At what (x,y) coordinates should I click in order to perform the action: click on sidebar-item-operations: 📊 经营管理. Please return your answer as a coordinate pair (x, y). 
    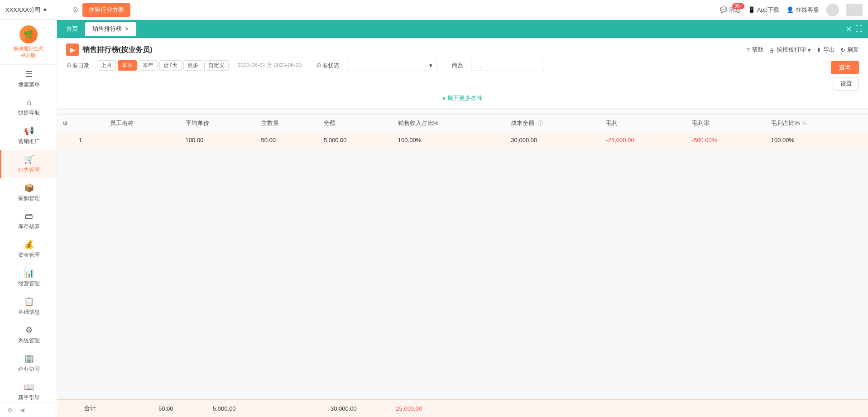
    Looking at the image, I should click on (28, 278).